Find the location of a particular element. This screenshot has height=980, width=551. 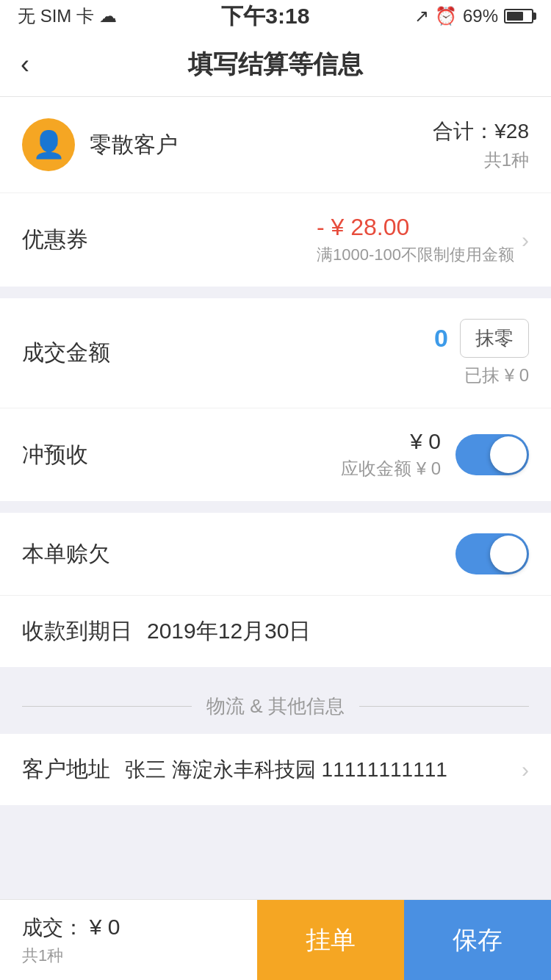

page-title: 填写结算等信息 is located at coordinates (276, 65).